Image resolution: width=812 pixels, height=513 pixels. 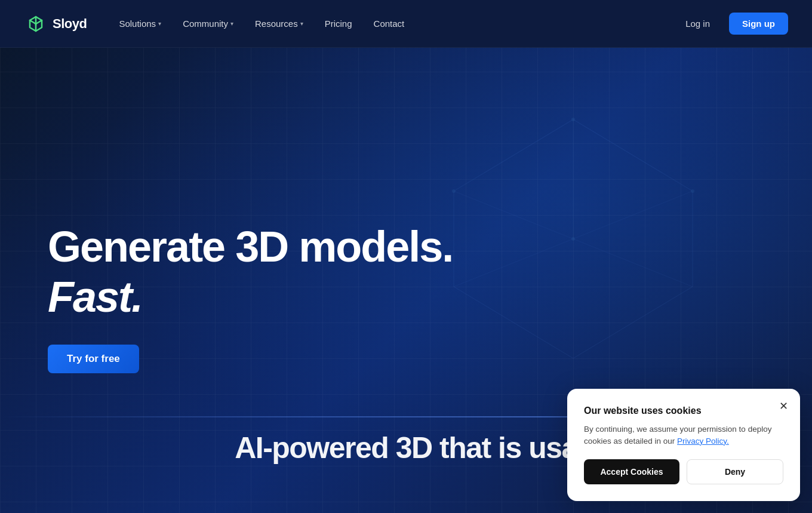 What do you see at coordinates (732, 24) in the screenshot?
I see `nav-actions: Log in Sign up` at bounding box center [732, 24].